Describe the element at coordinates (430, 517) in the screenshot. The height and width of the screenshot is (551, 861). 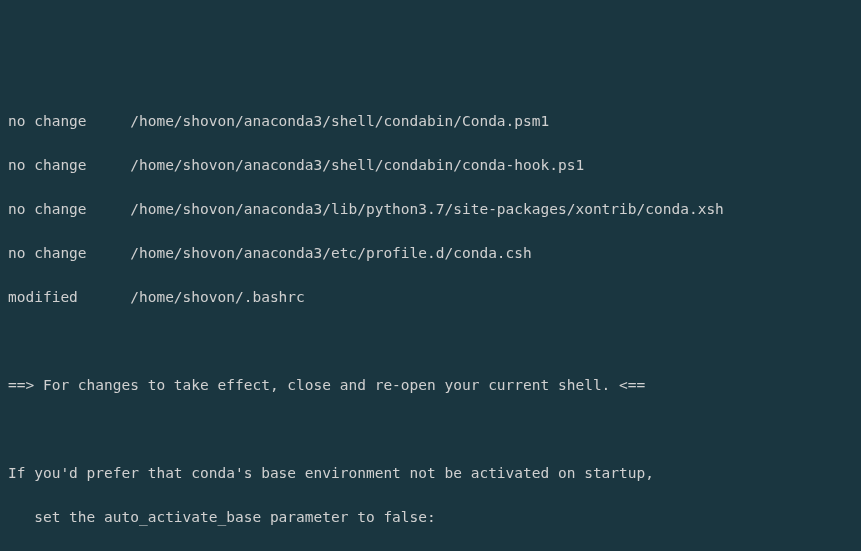
I see `output-line: set the auto_activate_base parameter to …` at that location.